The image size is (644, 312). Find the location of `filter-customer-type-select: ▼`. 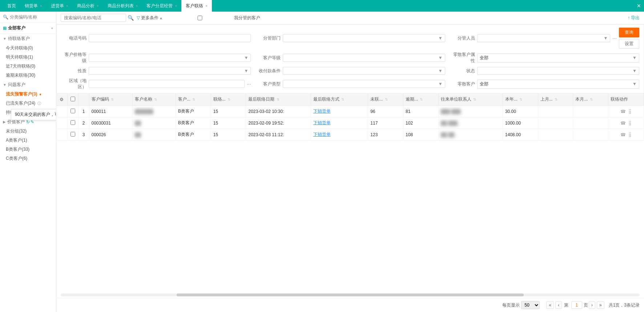

filter-customer-type-select: ▼ is located at coordinates (364, 84).